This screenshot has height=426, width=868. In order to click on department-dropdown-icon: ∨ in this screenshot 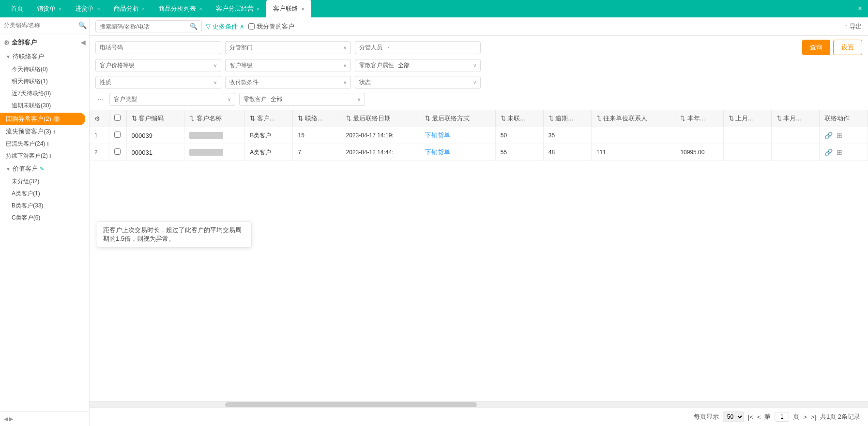, I will do `click(345, 47)`.